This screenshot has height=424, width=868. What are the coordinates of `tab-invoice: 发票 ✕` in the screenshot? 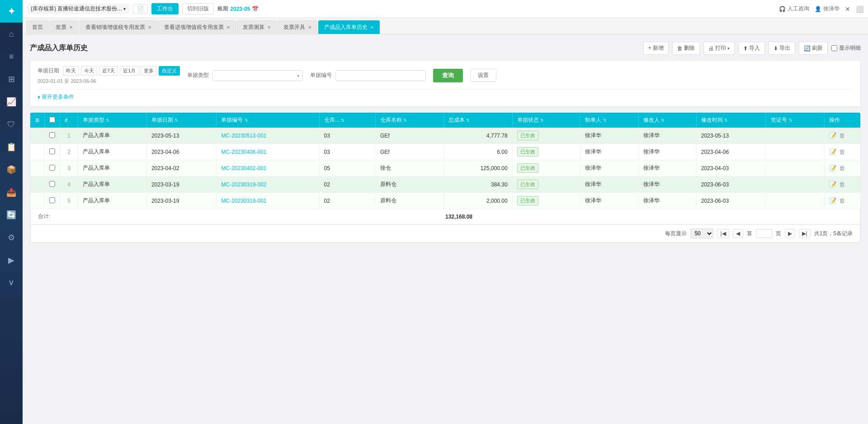 It's located at (64, 27).